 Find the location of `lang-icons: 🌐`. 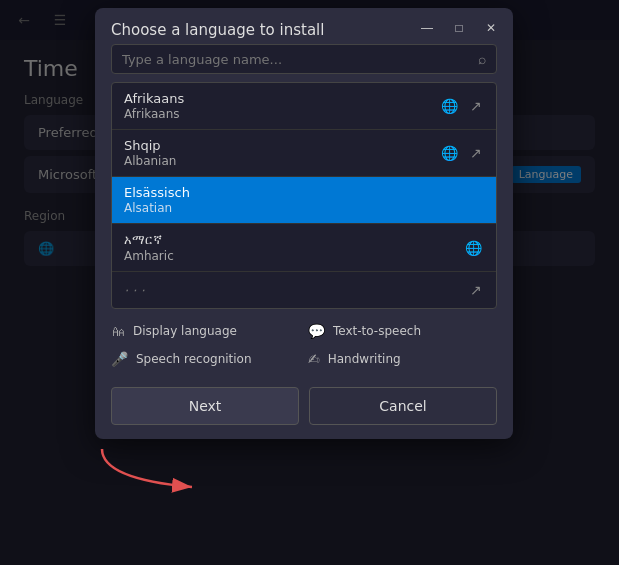

lang-icons: 🌐 is located at coordinates (474, 248).